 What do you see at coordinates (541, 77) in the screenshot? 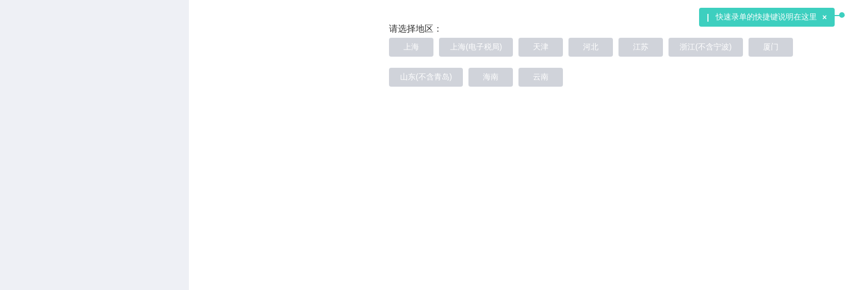
I see `region-button-云南: 云南` at bounding box center [541, 77].